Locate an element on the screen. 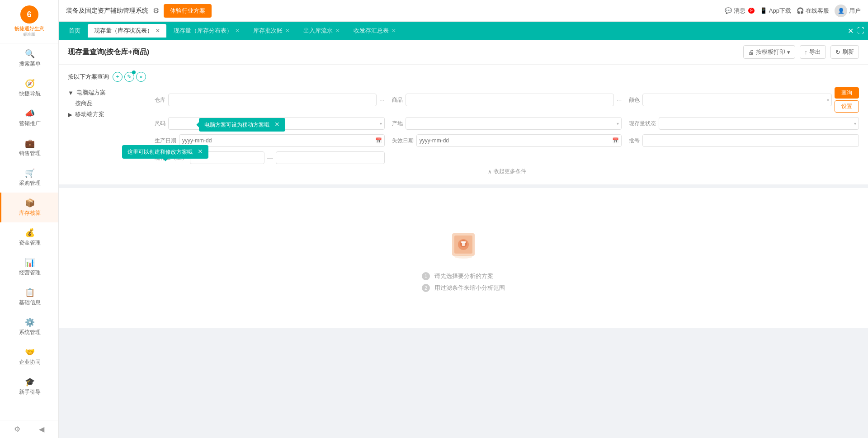 The width and height of the screenshot is (868, 438). tab-inventory-dist: 现存量（库存分布表） ✕ is located at coordinates (207, 31).